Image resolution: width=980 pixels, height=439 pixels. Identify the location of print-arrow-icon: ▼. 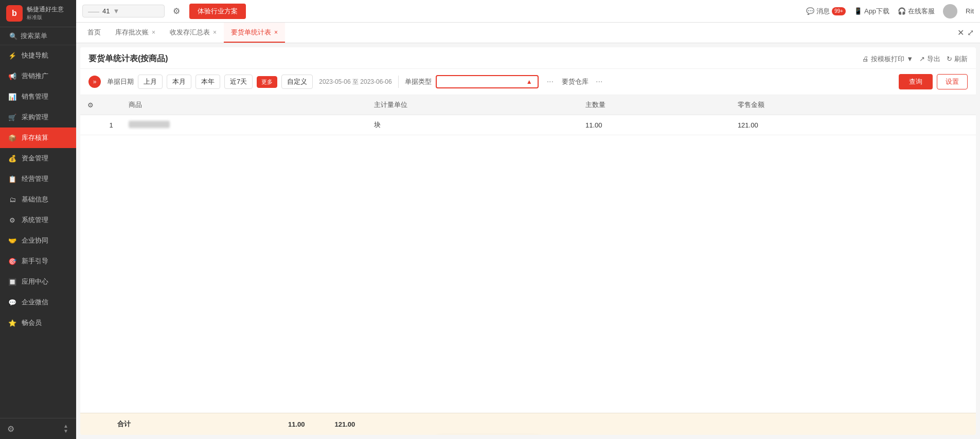
(910, 59).